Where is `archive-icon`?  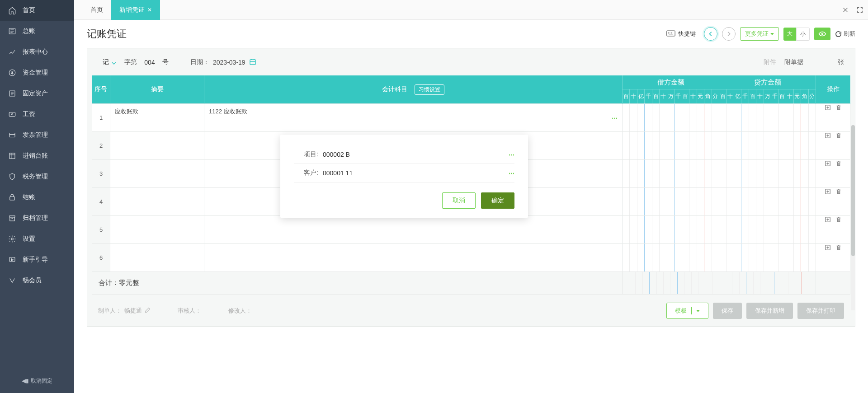 archive-icon is located at coordinates (12, 218).